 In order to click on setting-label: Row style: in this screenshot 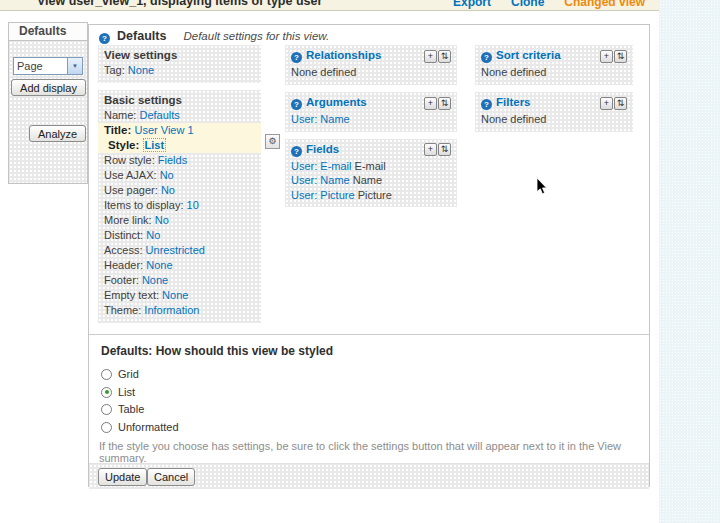, I will do `click(131, 160)`.